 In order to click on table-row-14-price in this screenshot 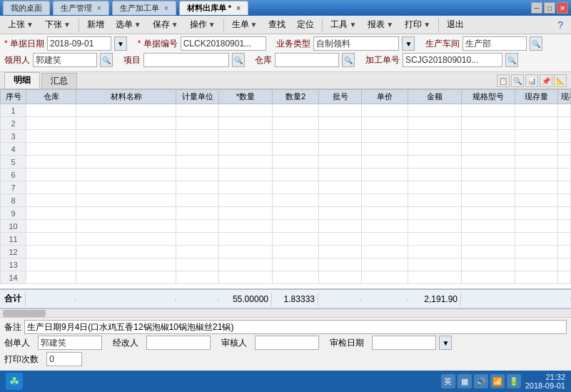, I will do `click(385, 278)`.